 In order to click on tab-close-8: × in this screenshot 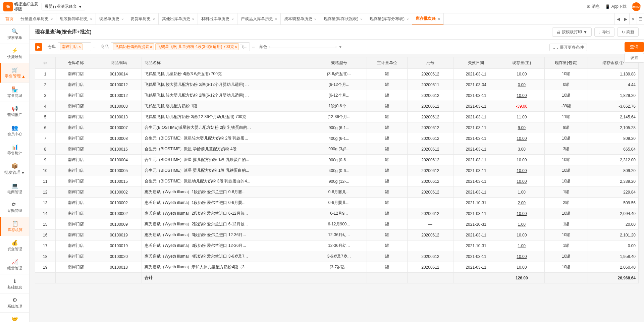, I will do `click(315, 19)`.